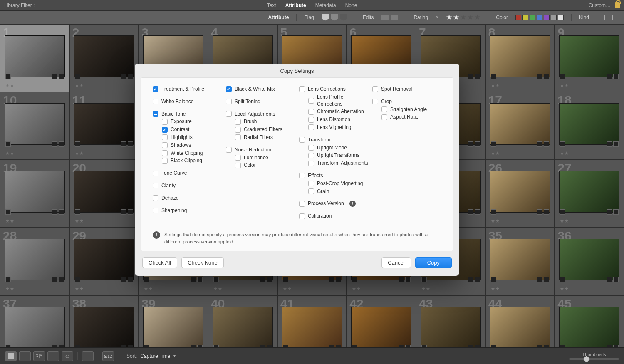 Image resolution: width=624 pixels, height=364 pixels. I want to click on checkbox-label: Brush, so click(250, 121).